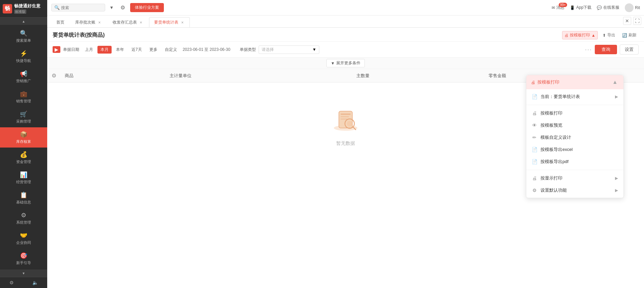  I want to click on sidebar-scroll-down: ▼, so click(24, 273).